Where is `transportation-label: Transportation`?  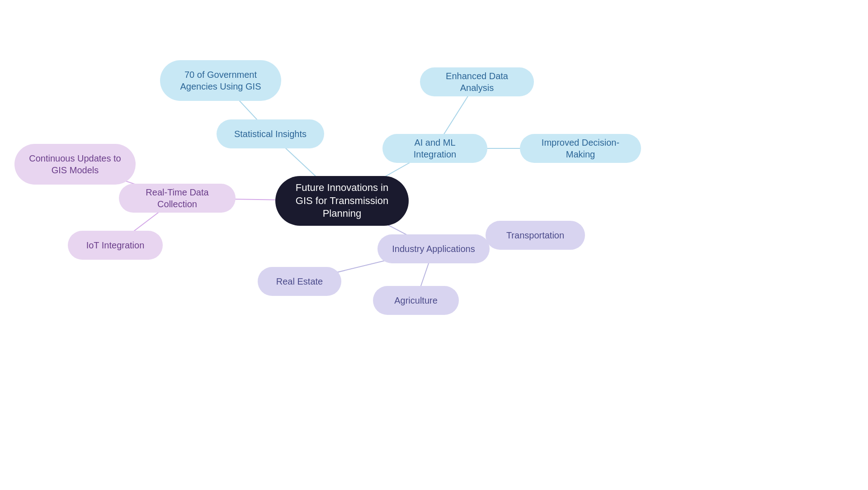
transportation-label: Transportation is located at coordinates (535, 235).